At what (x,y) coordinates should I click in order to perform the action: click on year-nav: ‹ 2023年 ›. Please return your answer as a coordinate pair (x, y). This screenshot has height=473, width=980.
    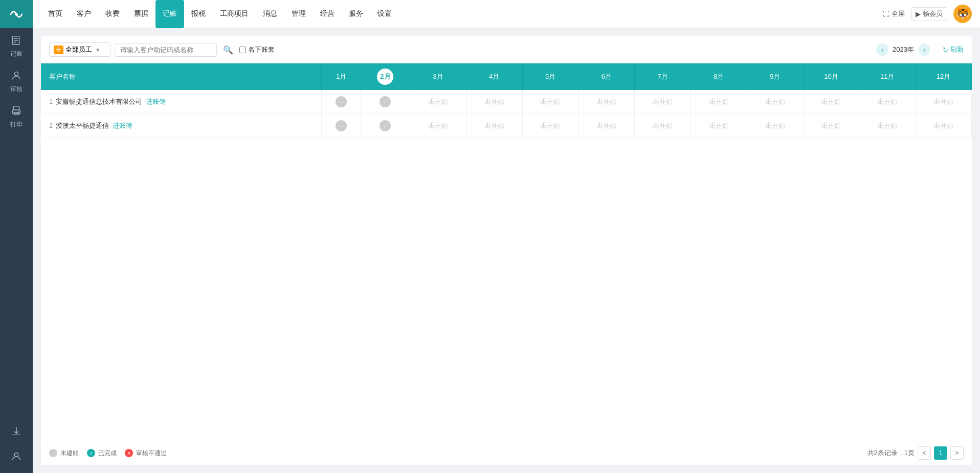
    Looking at the image, I should click on (903, 50).